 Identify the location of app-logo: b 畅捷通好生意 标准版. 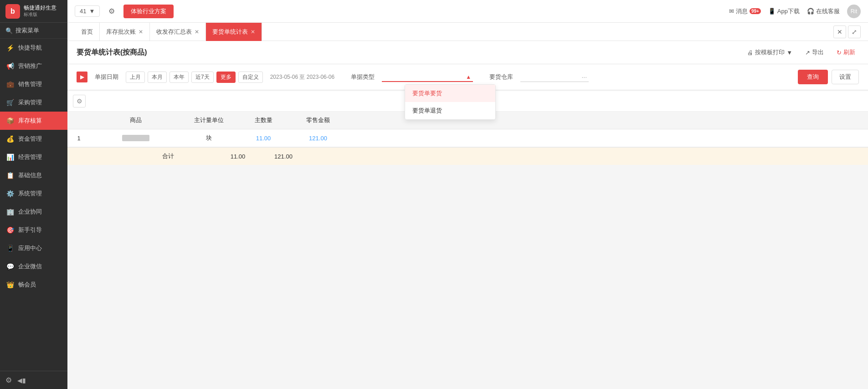
(34, 11).